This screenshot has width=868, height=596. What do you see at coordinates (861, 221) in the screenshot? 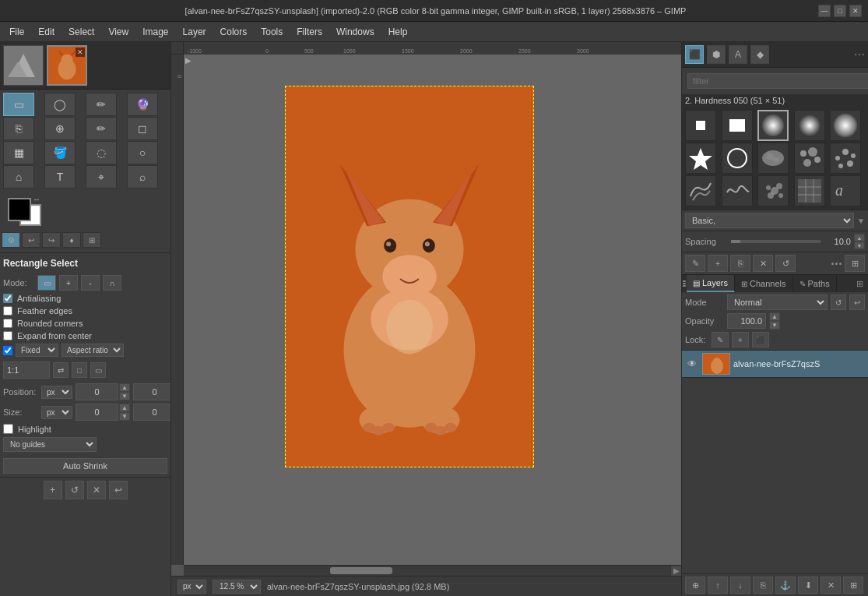
I see `category-dropdown-icon: ▼` at bounding box center [861, 221].